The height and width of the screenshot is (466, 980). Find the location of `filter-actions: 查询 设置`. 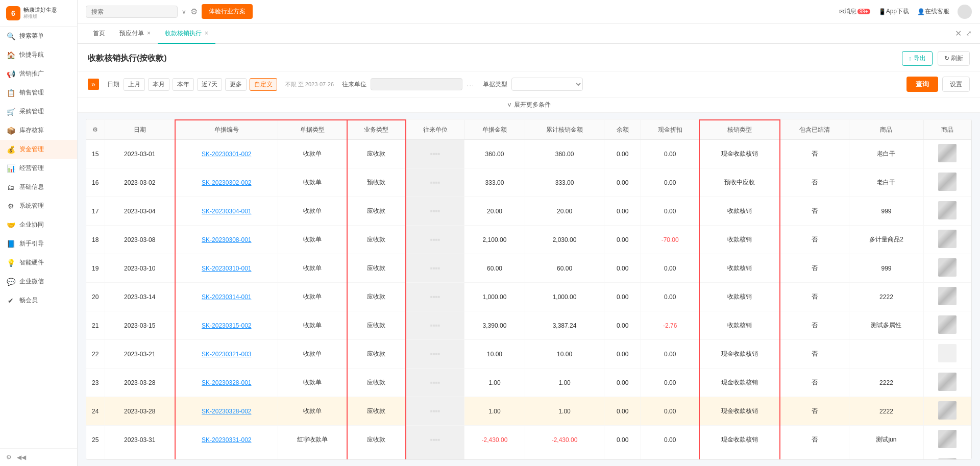

filter-actions: 查询 设置 is located at coordinates (938, 84).